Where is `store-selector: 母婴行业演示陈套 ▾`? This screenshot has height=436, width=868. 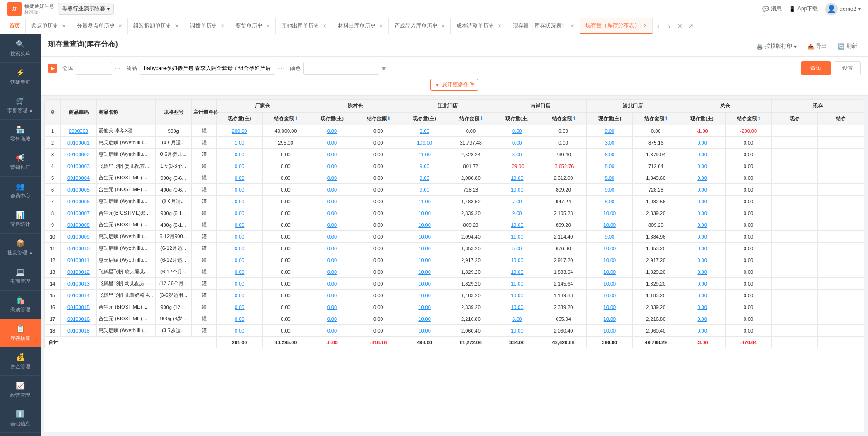 store-selector: 母婴行业演示陈套 ▾ is located at coordinates (86, 9).